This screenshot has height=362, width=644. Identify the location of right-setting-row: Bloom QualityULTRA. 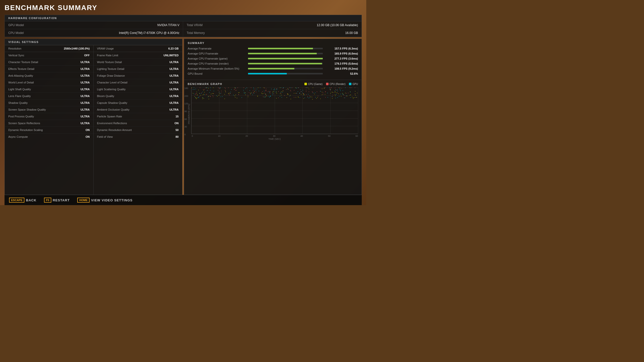
(138, 96).